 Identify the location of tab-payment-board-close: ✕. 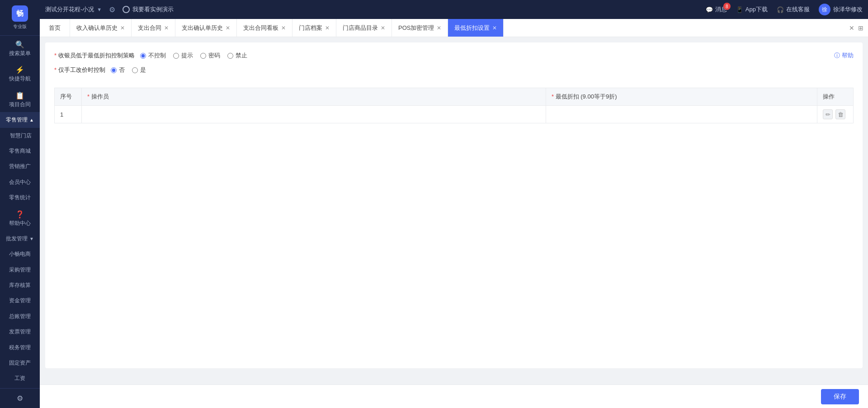
(283, 28).